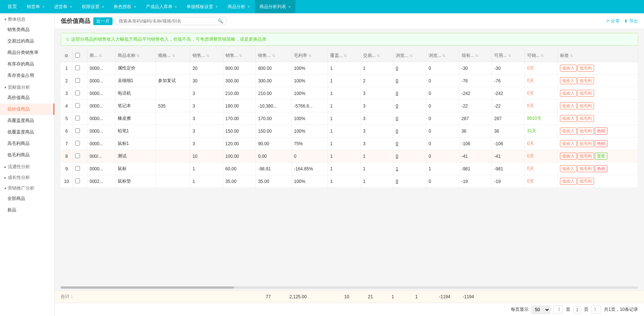  Describe the element at coordinates (207, 56) in the screenshot. I see `col-sales-qty: 销售... ⇅` at that location.